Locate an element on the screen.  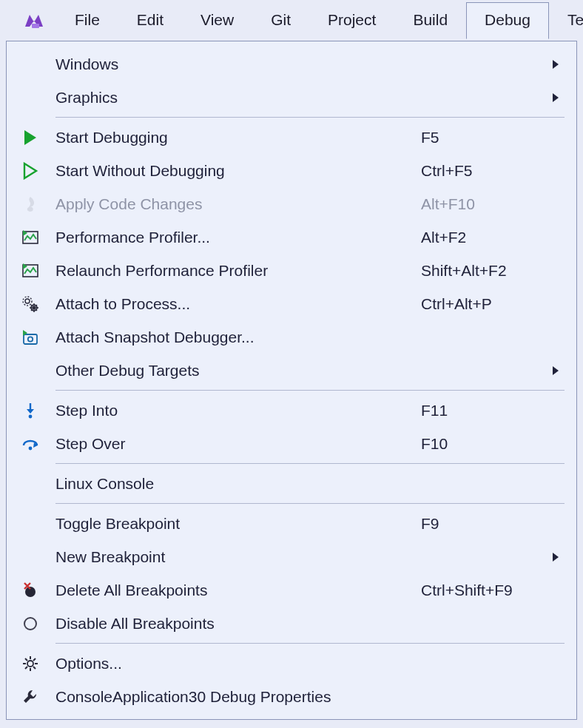
app-logo-icon is located at coordinates (34, 21).